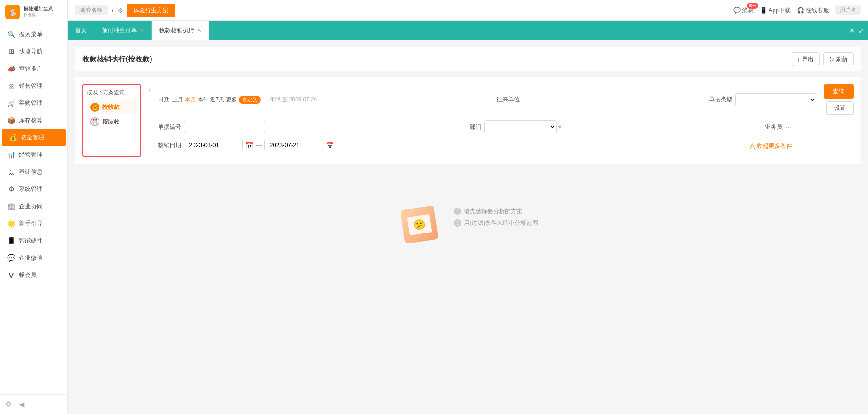 The width and height of the screenshot is (868, 414). I want to click on query-button: 查询, so click(839, 91).